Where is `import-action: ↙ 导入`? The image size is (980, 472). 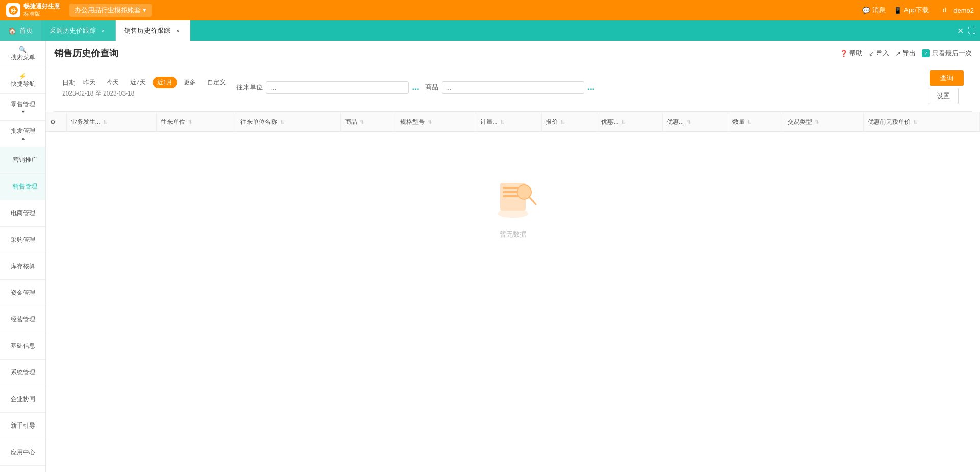
import-action: ↙ 导入 is located at coordinates (879, 53).